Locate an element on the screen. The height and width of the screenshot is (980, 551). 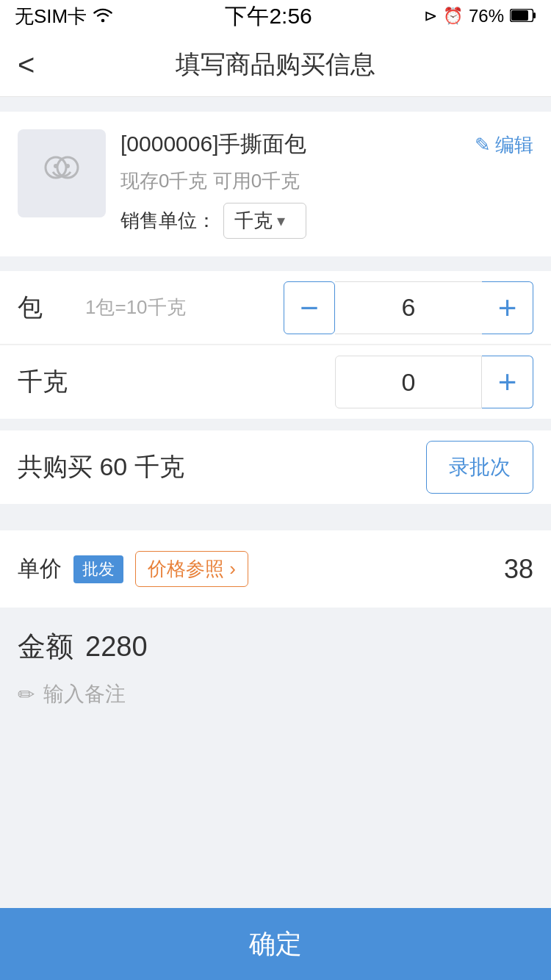
product-info: [0000006]手撕面包 现存0千克 可用0千克 销售单位： 千克 ▾ is located at coordinates (327, 184).